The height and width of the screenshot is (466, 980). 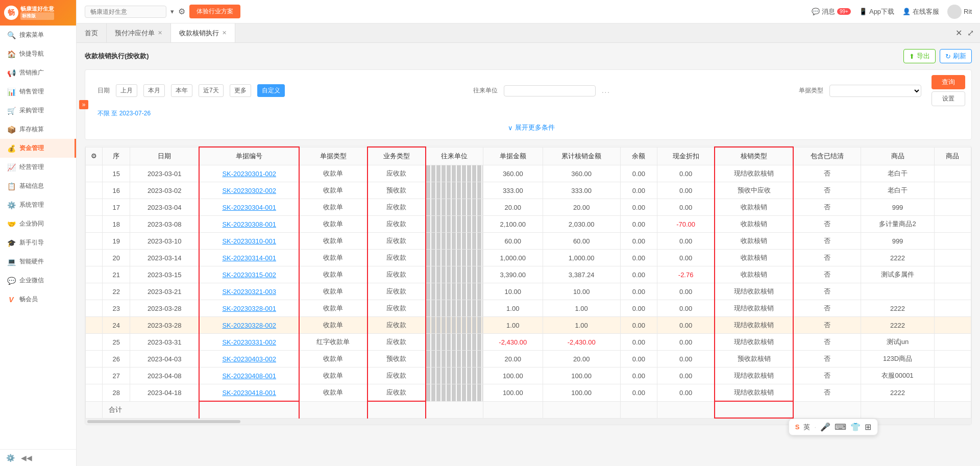 I want to click on sidebar-item-hardware: 💻 智能硬件, so click(x=38, y=261).